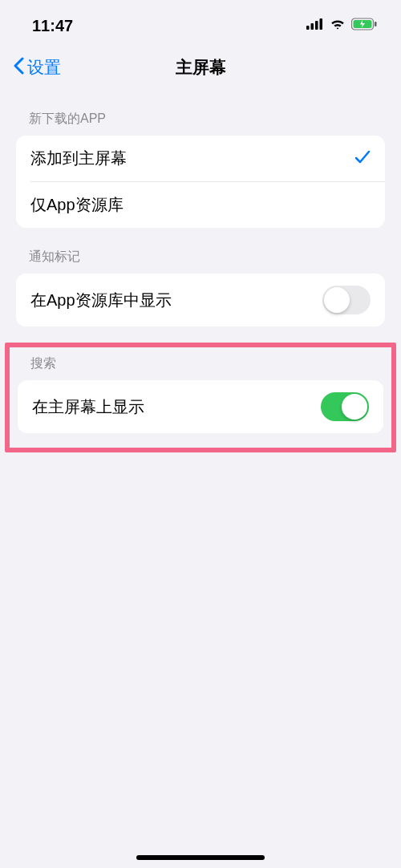 The width and height of the screenshot is (401, 868). I want to click on section-new-apps: 新下载的APP 添加到主屏幕 仅App资源库, so click(200, 169).